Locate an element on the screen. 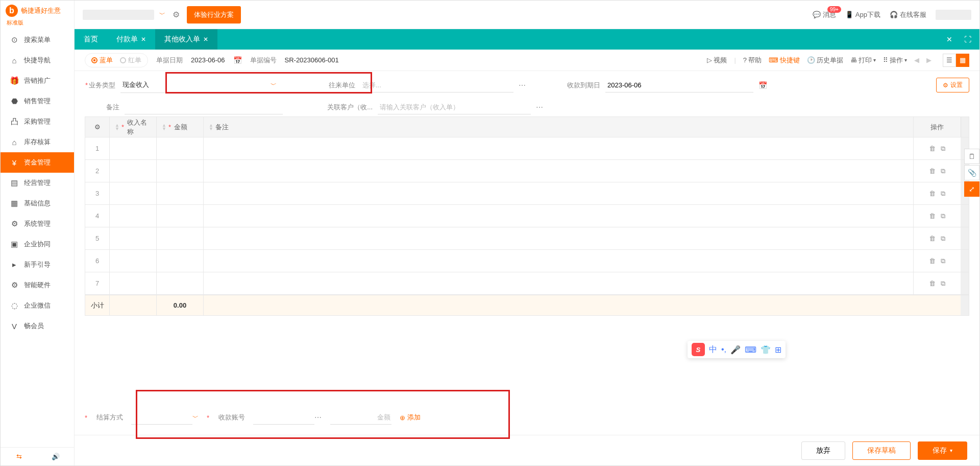 The image size is (980, 466). view-list-button: ☰ is located at coordinates (949, 60).